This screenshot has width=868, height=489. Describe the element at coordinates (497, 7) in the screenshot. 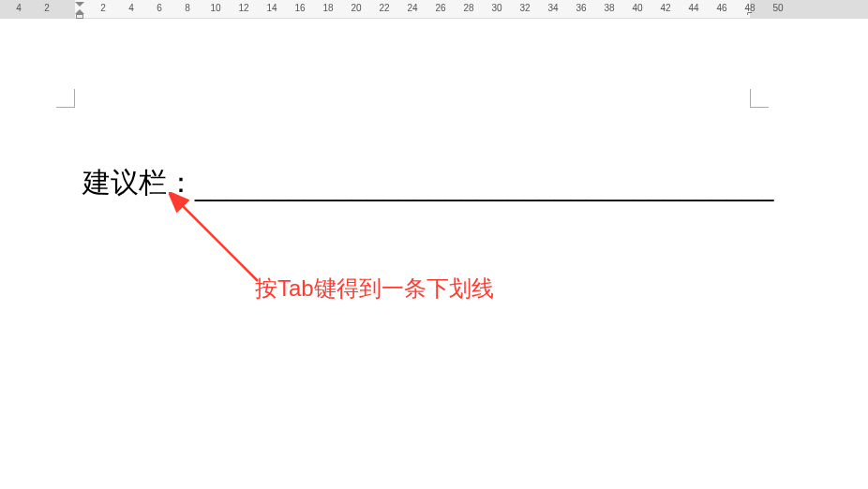

I see `ruler-tick: 30` at that location.